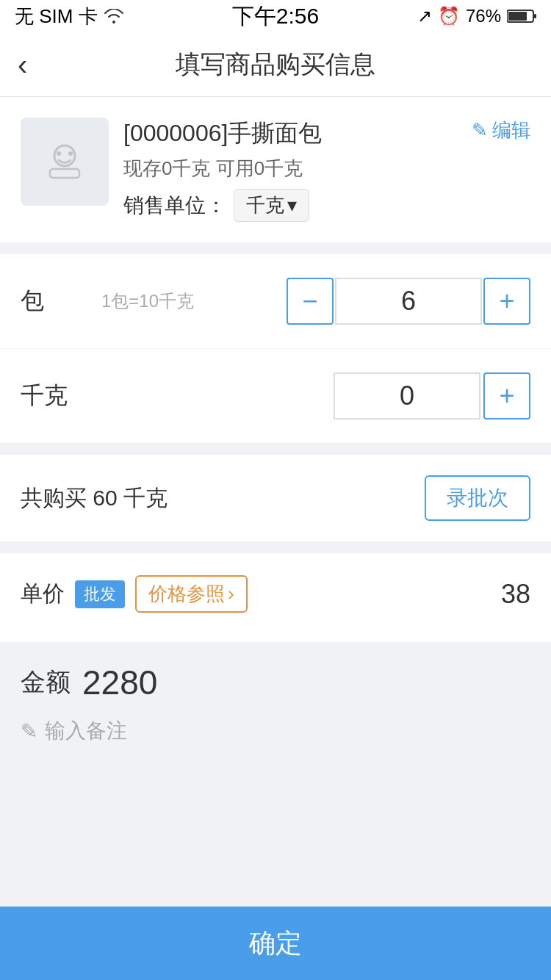 This screenshot has height=980, width=551. I want to click on price-badge: 批发, so click(100, 594).